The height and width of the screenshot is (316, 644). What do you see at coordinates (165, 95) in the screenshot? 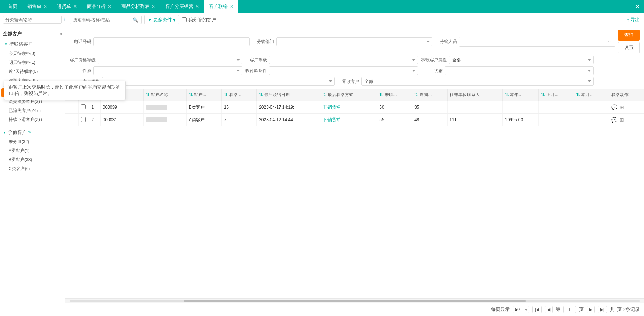
I see `th-name: ⇅ 客户名称` at bounding box center [165, 95].